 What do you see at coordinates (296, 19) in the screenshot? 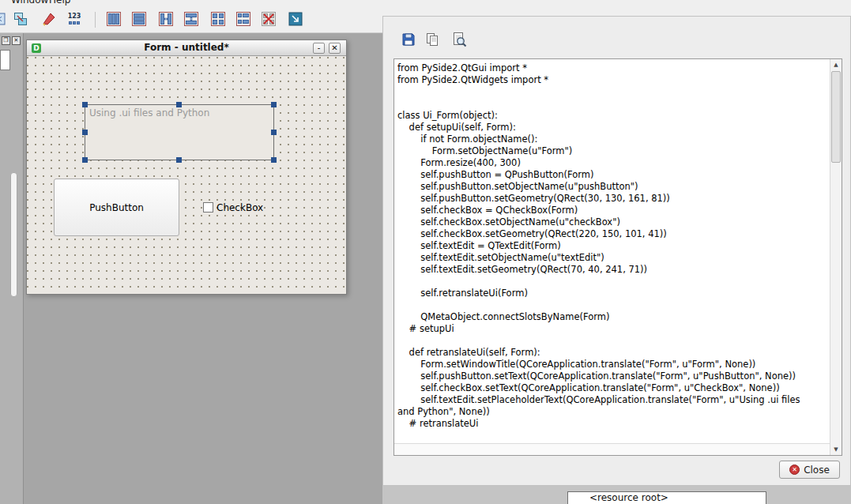
I see `adjust-size-icon` at bounding box center [296, 19].